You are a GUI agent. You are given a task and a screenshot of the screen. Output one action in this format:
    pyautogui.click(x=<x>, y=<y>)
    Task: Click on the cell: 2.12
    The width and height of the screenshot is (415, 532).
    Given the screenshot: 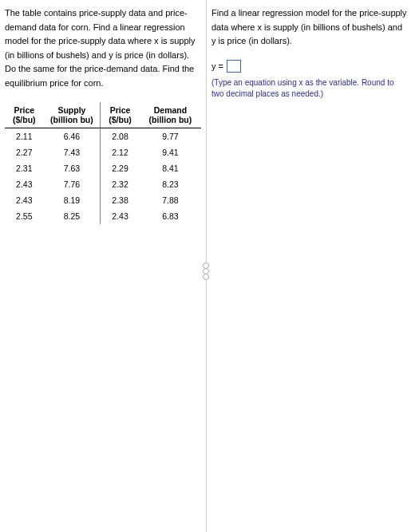 What is the action you would take?
    pyautogui.click(x=120, y=152)
    